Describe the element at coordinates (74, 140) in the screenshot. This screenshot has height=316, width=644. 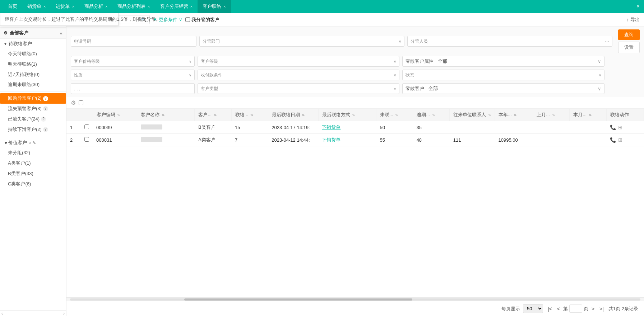
I see `cell-index-2: 2` at that location.